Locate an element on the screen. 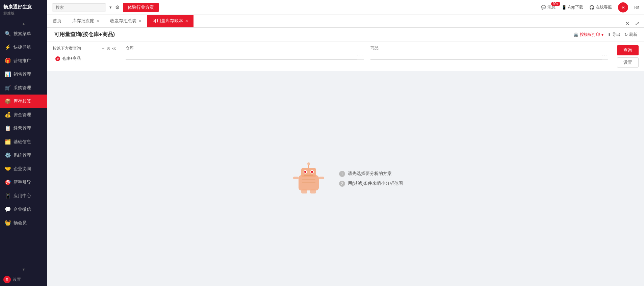 The height and width of the screenshot is (286, 644). tab-batch-close-icon: ✕ is located at coordinates (98, 21).